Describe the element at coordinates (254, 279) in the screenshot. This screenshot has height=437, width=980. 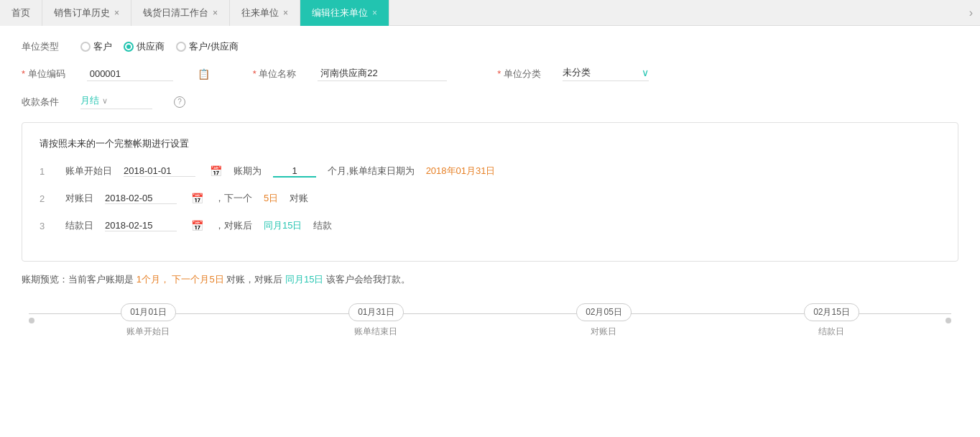
I see `preview-mid: 对账，对账后` at that location.